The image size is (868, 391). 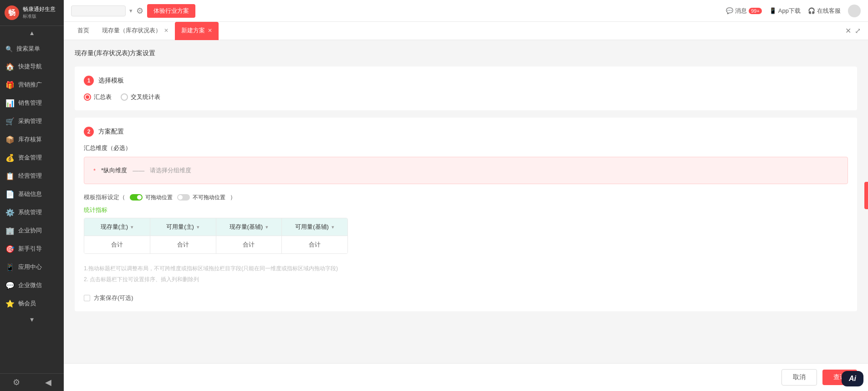 I want to click on col-3-dropdown-icon: ▾, so click(x=267, y=227).